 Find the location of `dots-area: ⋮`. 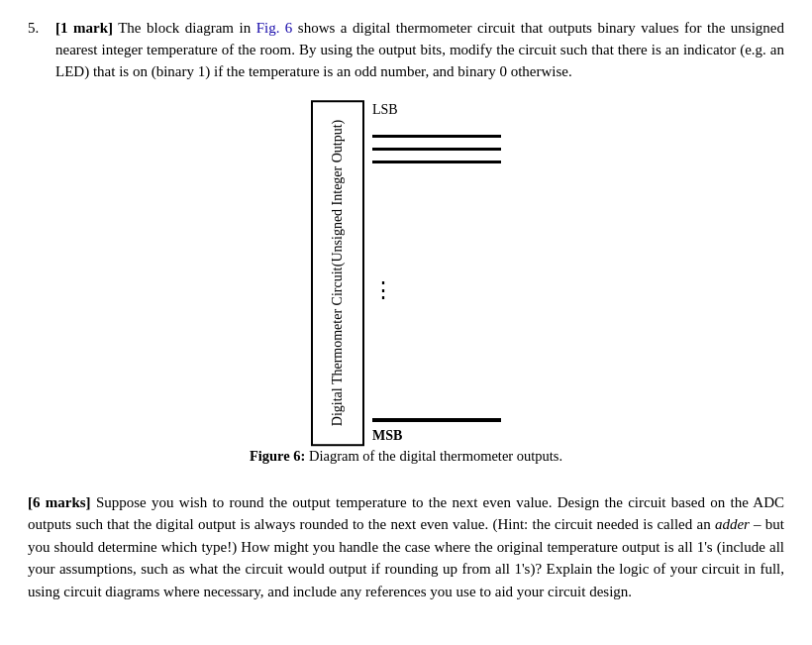

dots-area: ⋮ is located at coordinates (433, 291).